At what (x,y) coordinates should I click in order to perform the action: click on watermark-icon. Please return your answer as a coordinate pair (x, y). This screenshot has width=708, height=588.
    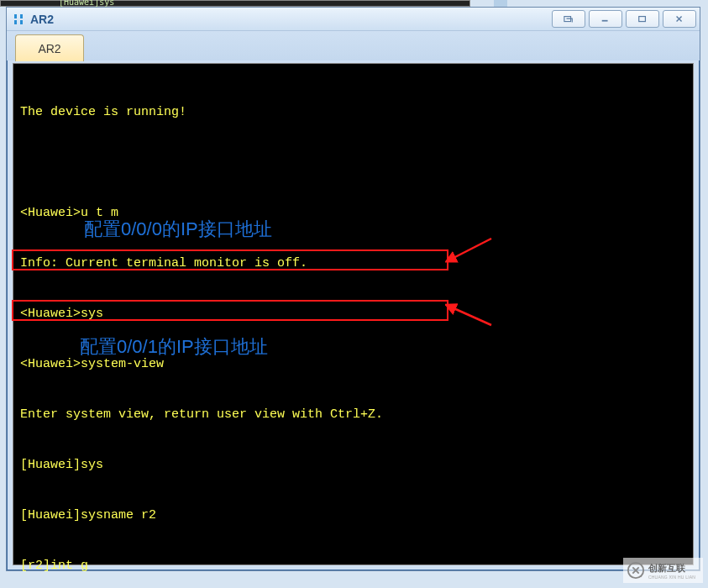
    Looking at the image, I should click on (636, 570).